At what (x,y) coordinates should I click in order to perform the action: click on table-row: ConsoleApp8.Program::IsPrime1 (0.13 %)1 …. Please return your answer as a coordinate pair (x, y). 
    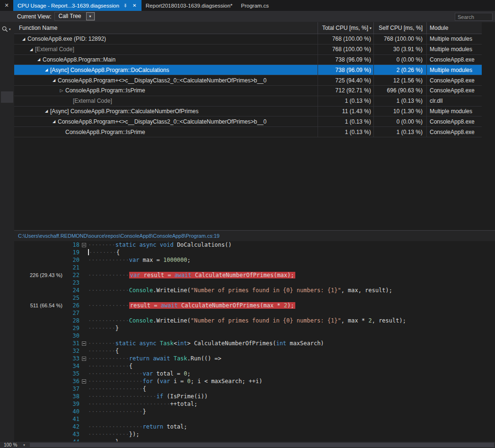
    Looking at the image, I should click on (248, 132).